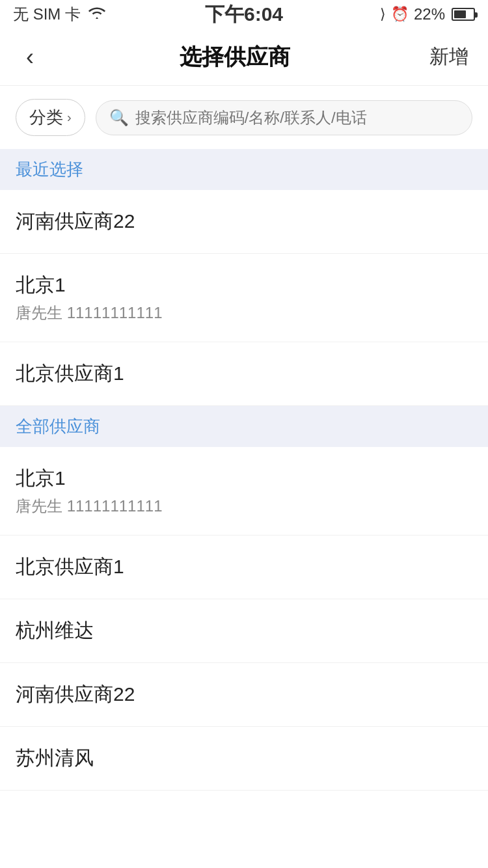  Describe the element at coordinates (244, 491) in the screenshot. I see `all-list-item: 北京1唐先生 11111111111` at that location.